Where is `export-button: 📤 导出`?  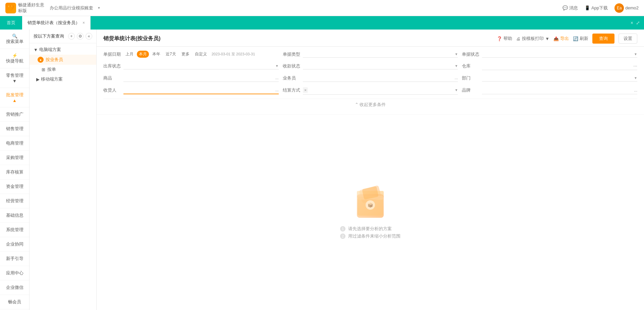 export-button: 📤 导出 is located at coordinates (561, 39).